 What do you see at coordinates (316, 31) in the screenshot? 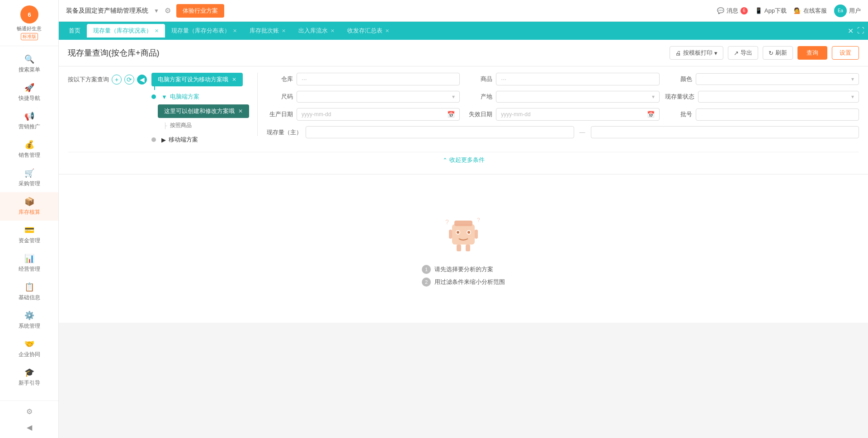
I see `tab-inout-flow: 出入库流水 ✕` at bounding box center [316, 31].